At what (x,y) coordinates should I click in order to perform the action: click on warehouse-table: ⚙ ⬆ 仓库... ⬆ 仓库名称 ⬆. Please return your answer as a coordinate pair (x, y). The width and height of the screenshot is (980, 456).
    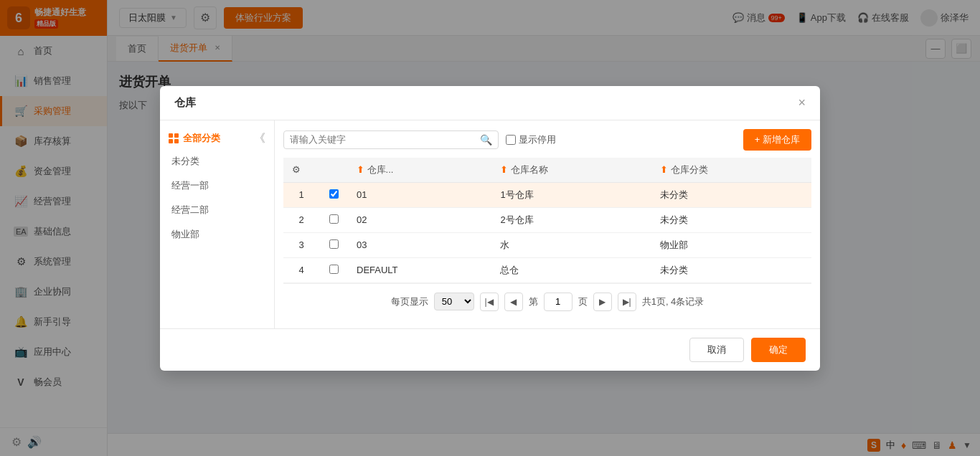
    Looking at the image, I should click on (547, 221).